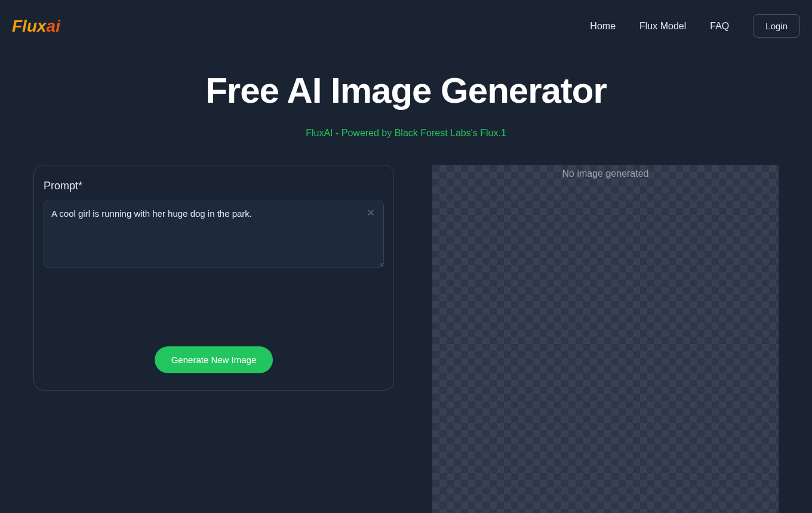 This screenshot has height=513, width=812. Describe the element at coordinates (406, 91) in the screenshot. I see `page-title: Free AI Image Generator` at that location.